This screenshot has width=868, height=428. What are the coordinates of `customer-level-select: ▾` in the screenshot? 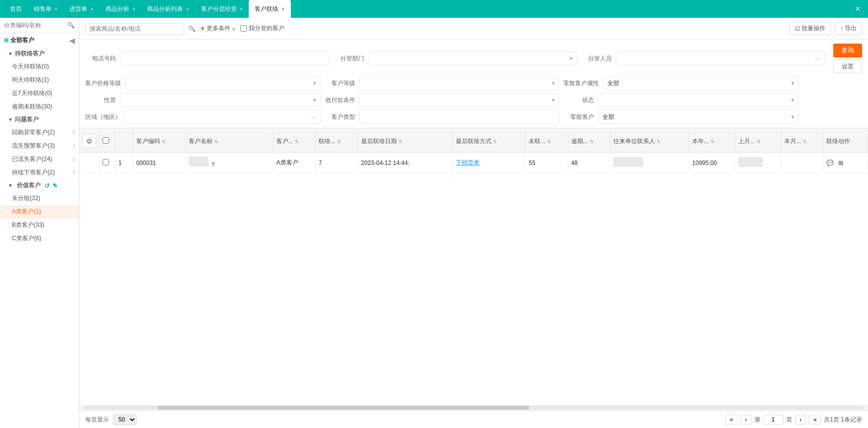 It's located at (460, 83).